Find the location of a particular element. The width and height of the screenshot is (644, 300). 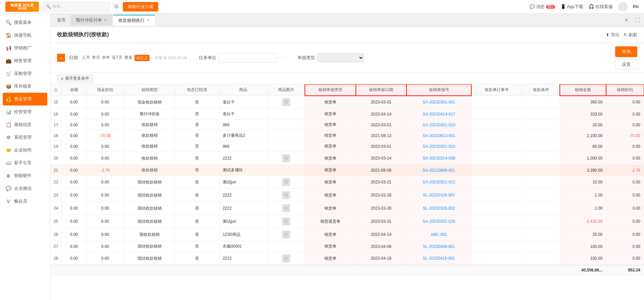

sidebar-item-purchase: 🛒 采购管理 is located at coordinates (25, 74).